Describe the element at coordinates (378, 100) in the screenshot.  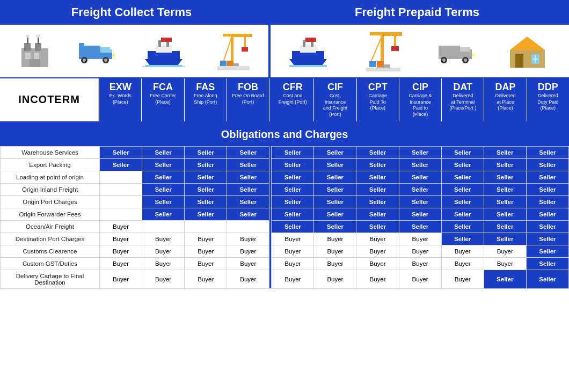
I see `incoterm-cell-cpt: CPTCarriagePaid To(Place)` at that location.